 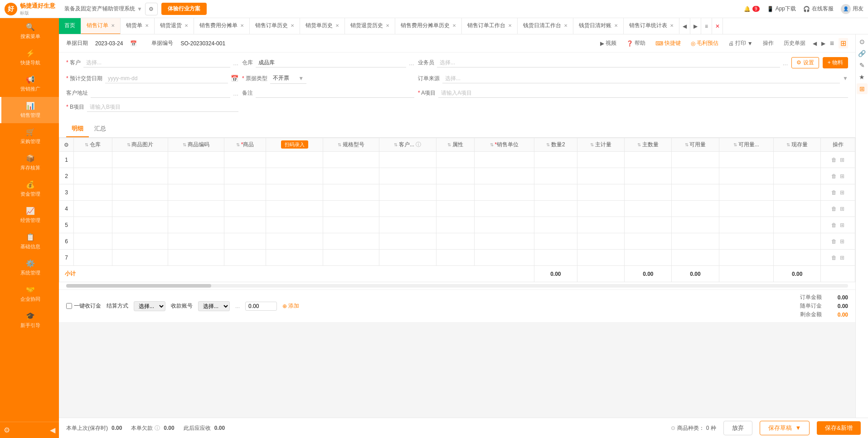 I want to click on nav-next-btn: ▶, so click(x=823, y=43).